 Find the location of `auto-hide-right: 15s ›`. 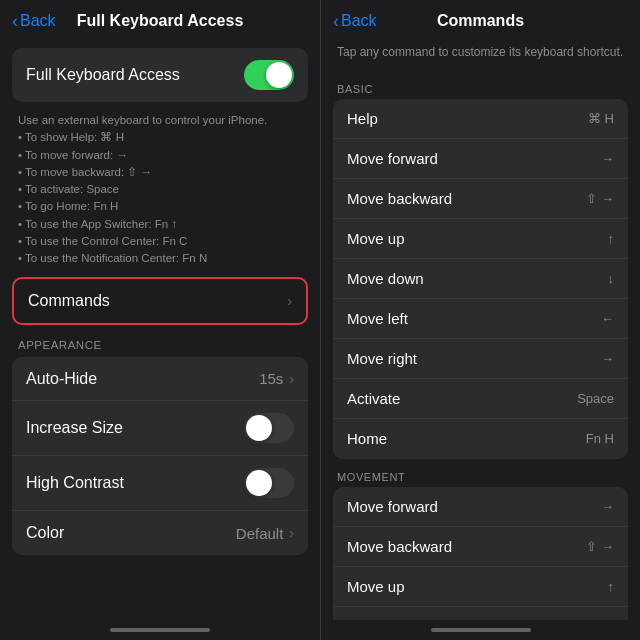

auto-hide-right: 15s › is located at coordinates (276, 378).